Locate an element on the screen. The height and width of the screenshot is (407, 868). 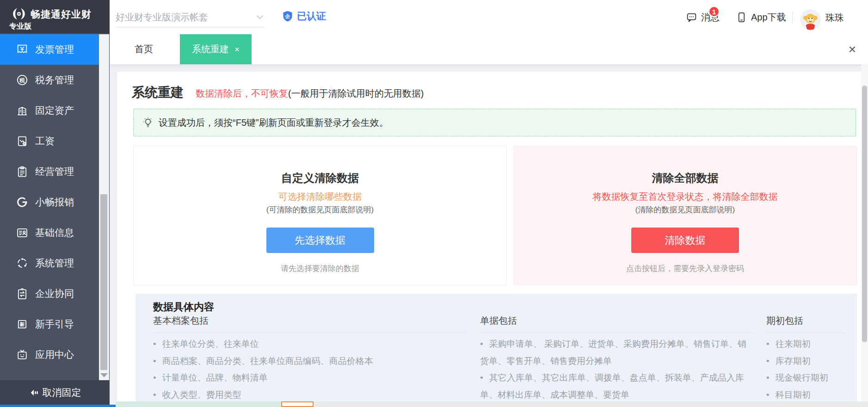
card-title: 清除全部数据 is located at coordinates (685, 178).